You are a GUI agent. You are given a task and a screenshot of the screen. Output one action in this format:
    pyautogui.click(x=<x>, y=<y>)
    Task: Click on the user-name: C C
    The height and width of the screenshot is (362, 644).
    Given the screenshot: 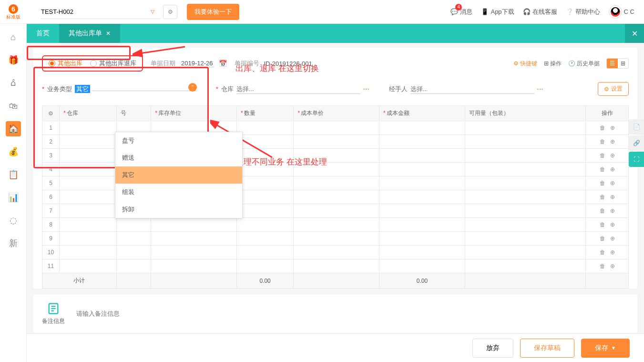 What is the action you would take?
    pyautogui.click(x=629, y=11)
    